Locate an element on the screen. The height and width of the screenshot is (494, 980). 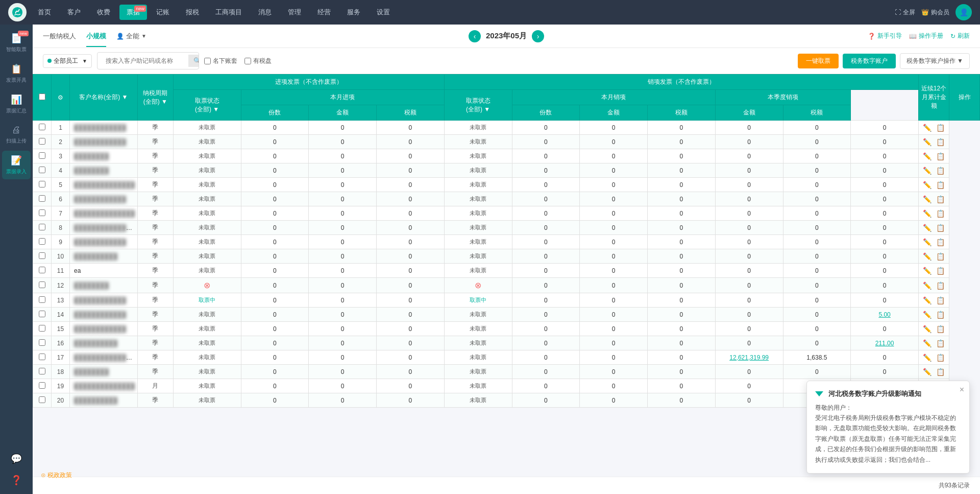
nav-bookkeeping: 记账 is located at coordinates (163, 12).